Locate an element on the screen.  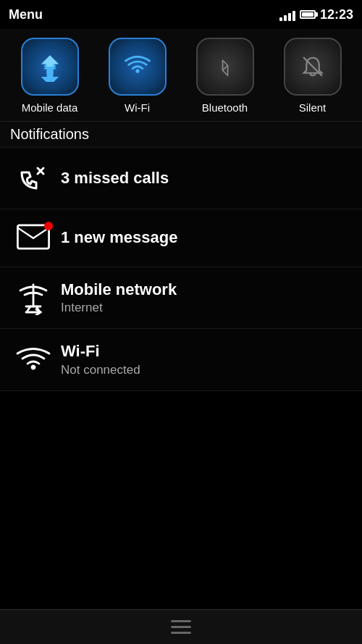
missed-call-icon is located at coordinates (33, 178).